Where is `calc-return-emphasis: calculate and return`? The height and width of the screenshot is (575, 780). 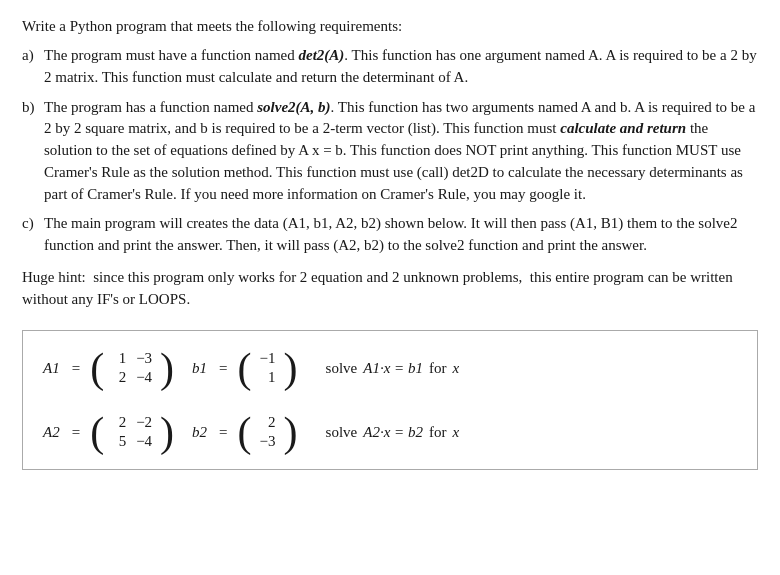 calc-return-emphasis: calculate and return is located at coordinates (623, 128).